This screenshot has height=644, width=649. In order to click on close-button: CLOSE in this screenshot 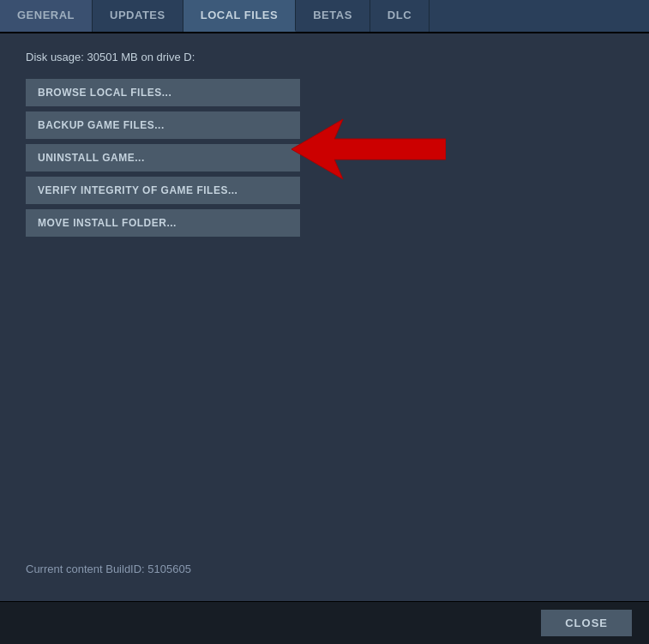, I will do `click(586, 623)`.